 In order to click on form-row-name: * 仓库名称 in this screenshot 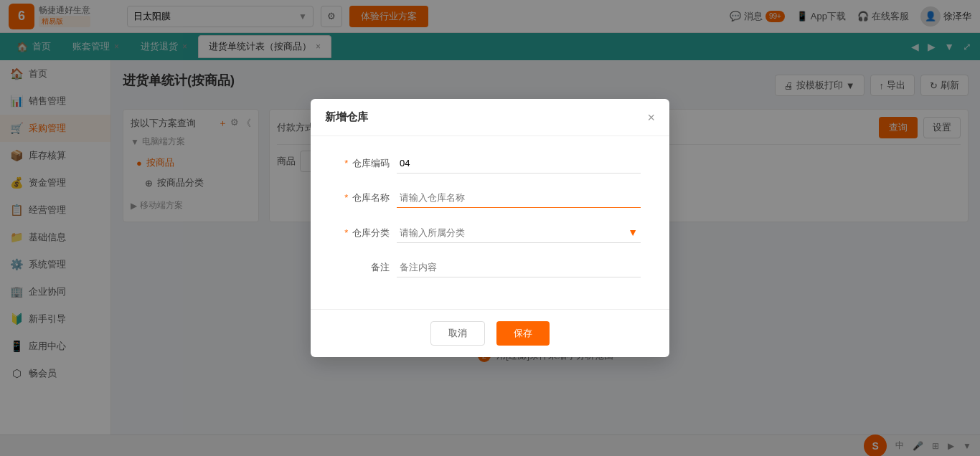, I will do `click(490, 198)`.